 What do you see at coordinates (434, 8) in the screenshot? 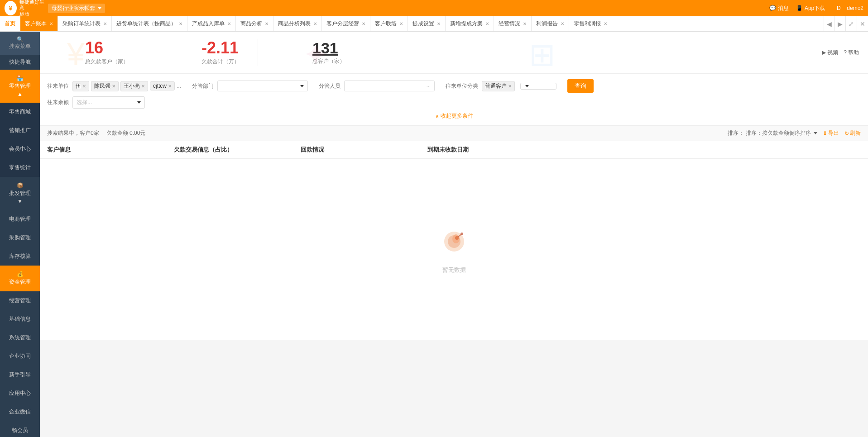
I see `top-bar: ¥ 畅捷通好生意 标版 母婴行业演示帐套 💬 消息 📱 App下载 D demo…` at bounding box center [434, 8].